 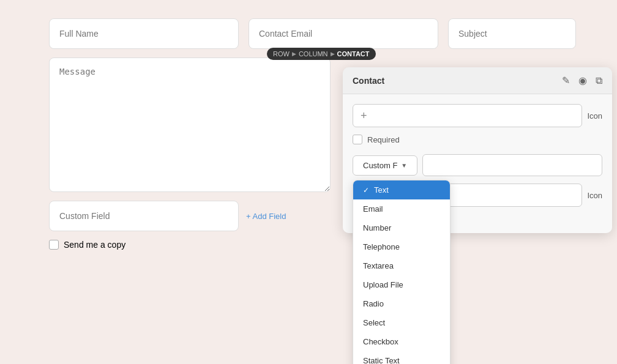 I want to click on dropdown-item-text-label: Text, so click(x=381, y=190).